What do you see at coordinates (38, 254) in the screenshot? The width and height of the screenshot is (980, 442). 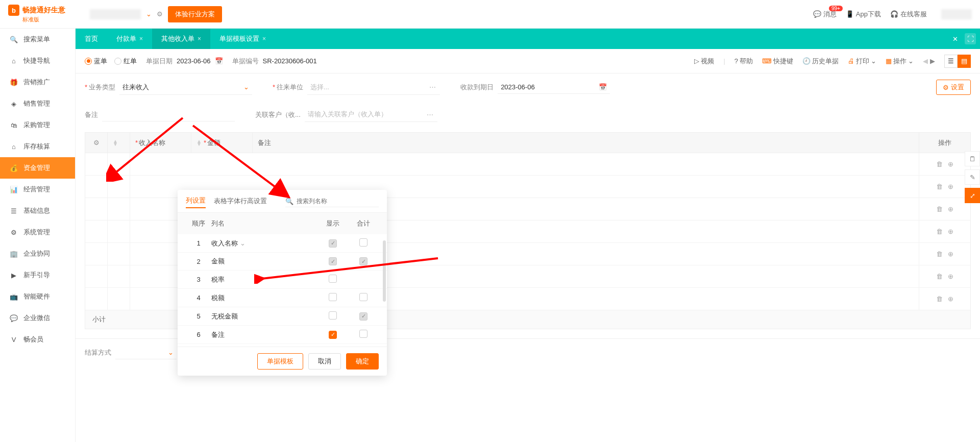 I see `sidebar-item: 🏢企业协同` at bounding box center [38, 254].